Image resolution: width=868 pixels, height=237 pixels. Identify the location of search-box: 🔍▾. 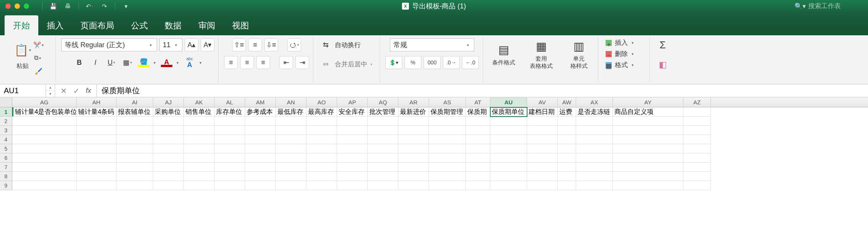
(831, 6).